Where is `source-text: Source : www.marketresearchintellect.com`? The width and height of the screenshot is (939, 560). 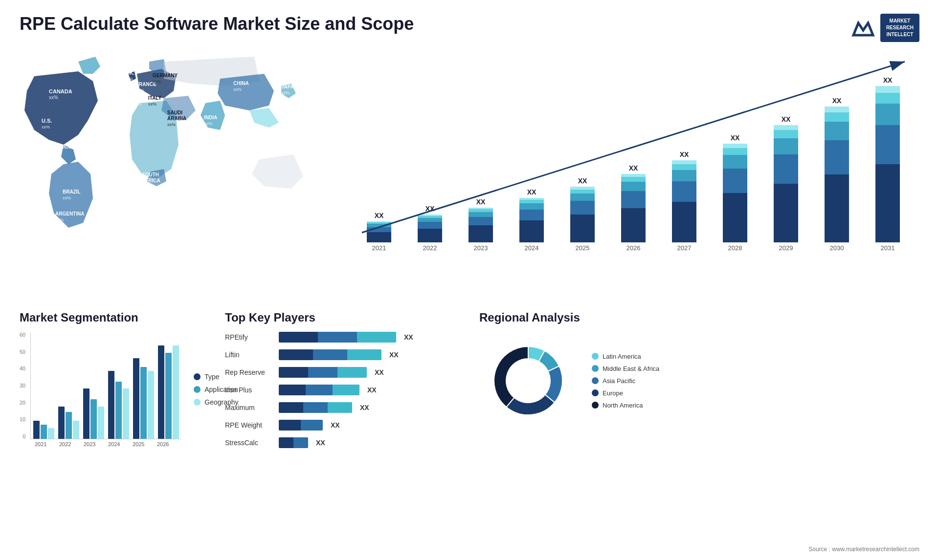
source-text: Source : www.marketresearchintellect.com is located at coordinates (864, 549).